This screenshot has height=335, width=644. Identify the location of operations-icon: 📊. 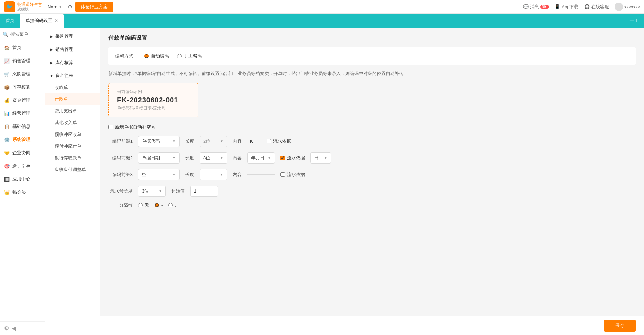
(7, 113).